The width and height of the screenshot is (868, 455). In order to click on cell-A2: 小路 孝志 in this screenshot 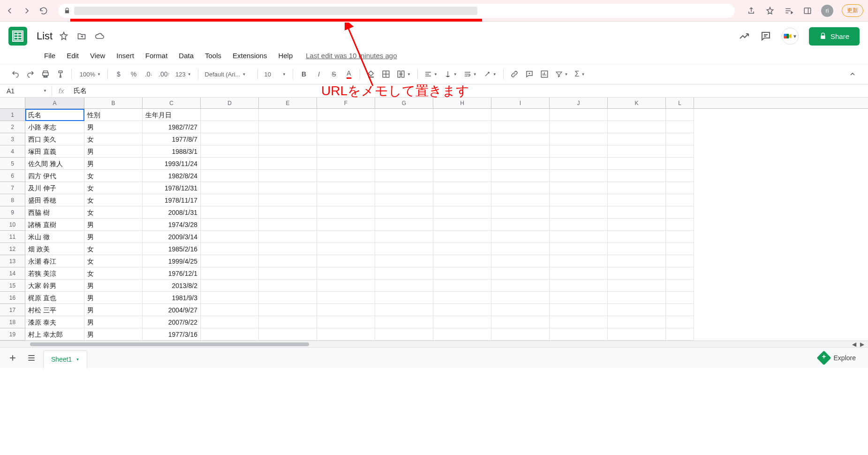, I will do `click(55, 127)`.